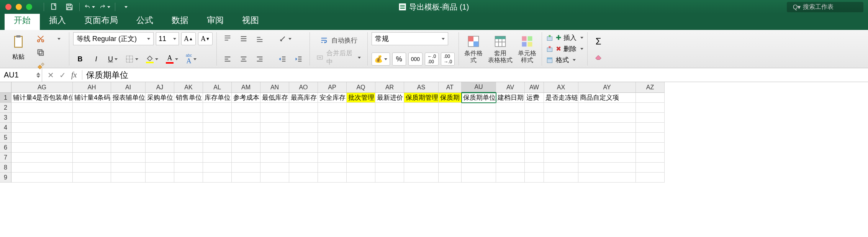  Describe the element at coordinates (450, 158) in the screenshot. I see `cell-AT7` at that location.